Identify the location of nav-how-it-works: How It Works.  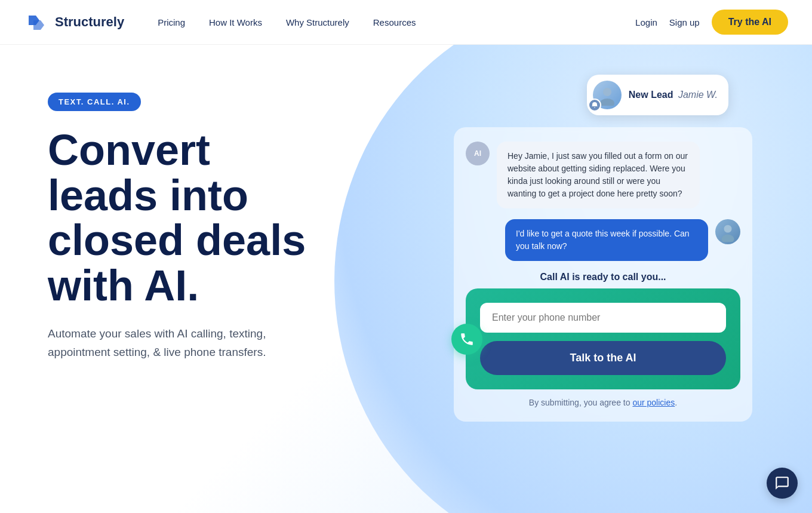
(235, 23).